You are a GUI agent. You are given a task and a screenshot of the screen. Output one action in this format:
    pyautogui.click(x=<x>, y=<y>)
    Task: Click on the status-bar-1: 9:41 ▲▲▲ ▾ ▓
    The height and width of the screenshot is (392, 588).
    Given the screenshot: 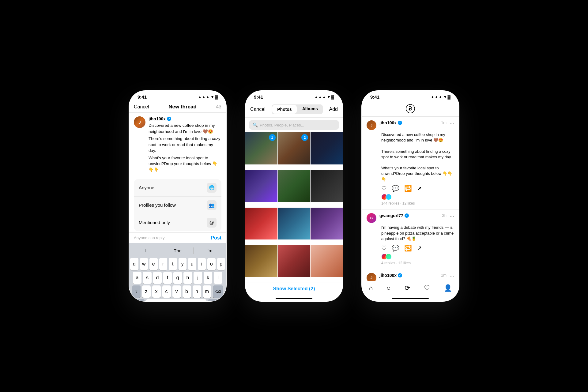 What is the action you would take?
    pyautogui.click(x=178, y=96)
    